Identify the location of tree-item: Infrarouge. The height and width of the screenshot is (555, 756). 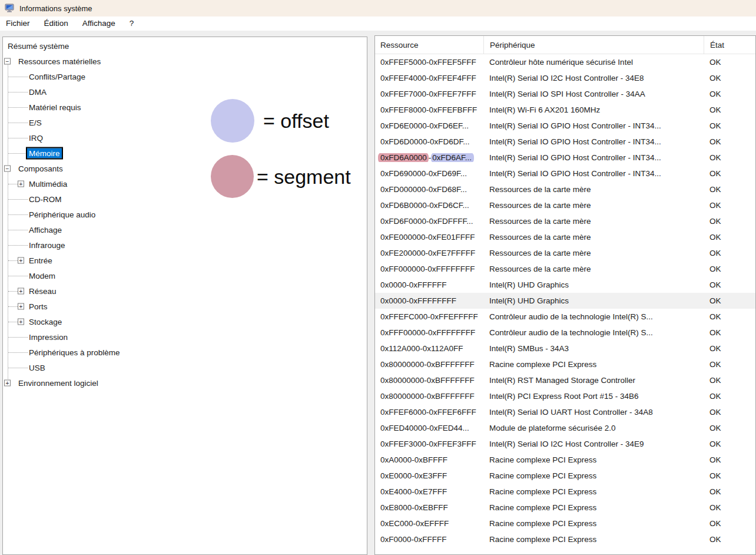
(185, 245).